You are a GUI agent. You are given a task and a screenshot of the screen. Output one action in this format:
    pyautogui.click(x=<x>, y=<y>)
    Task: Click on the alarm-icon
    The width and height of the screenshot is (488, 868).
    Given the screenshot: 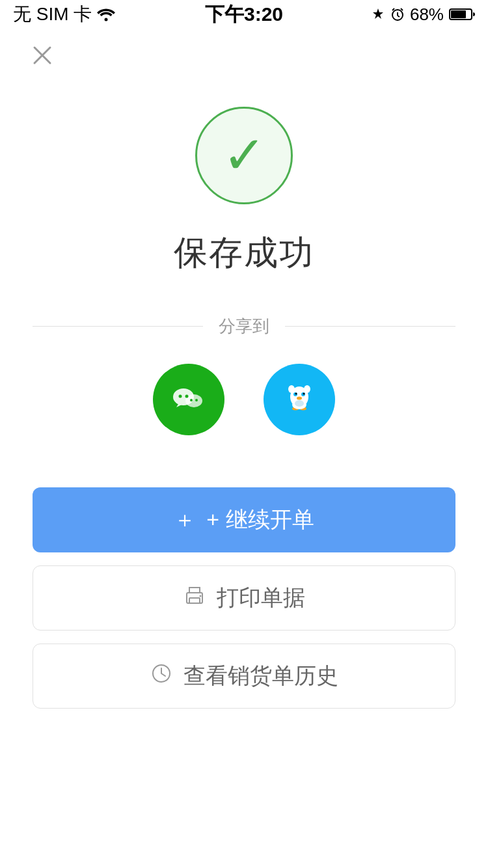 What is the action you would take?
    pyautogui.click(x=398, y=14)
    